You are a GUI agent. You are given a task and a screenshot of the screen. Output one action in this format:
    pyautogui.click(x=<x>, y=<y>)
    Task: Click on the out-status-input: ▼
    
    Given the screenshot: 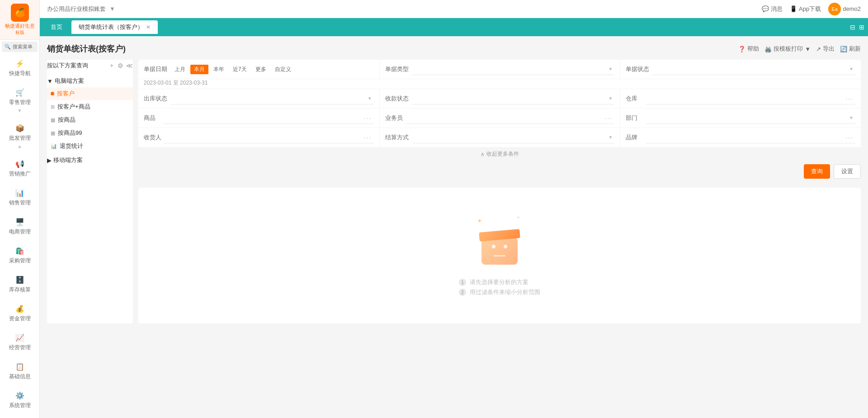 What is the action you would take?
    pyautogui.click(x=272, y=99)
    